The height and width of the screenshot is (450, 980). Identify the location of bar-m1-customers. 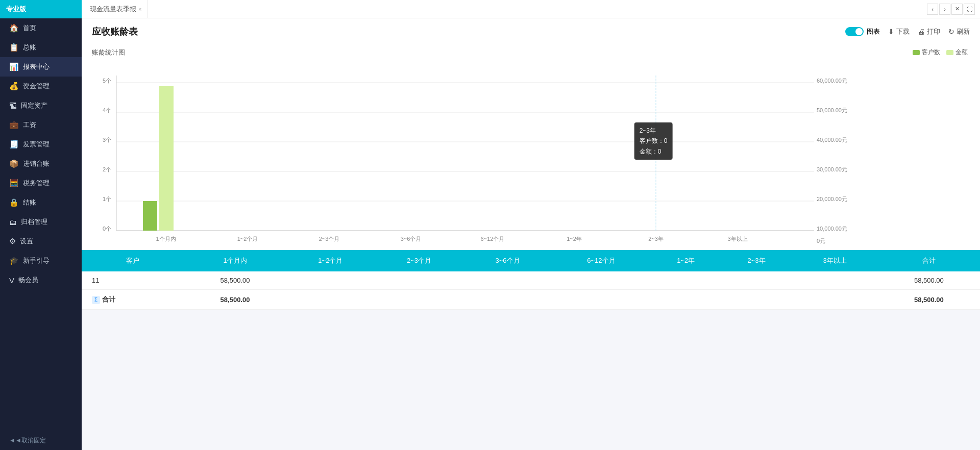
(150, 216).